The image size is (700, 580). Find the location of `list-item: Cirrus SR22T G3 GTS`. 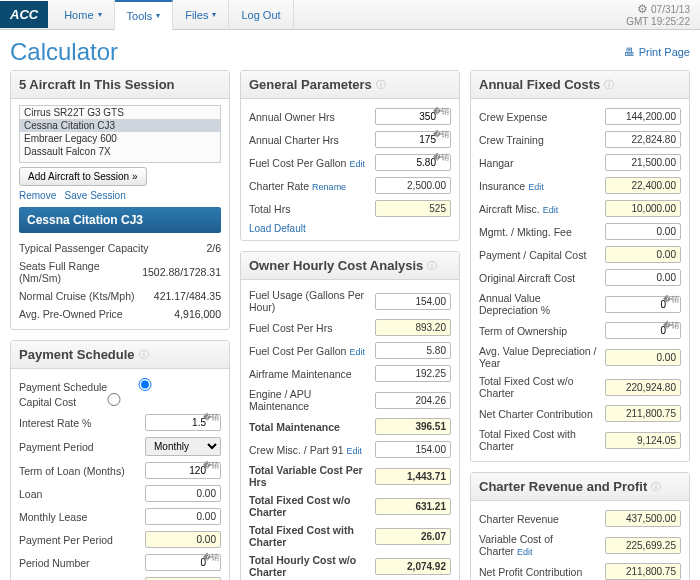

list-item: Cirrus SR22T G3 GTS is located at coordinates (120, 112).